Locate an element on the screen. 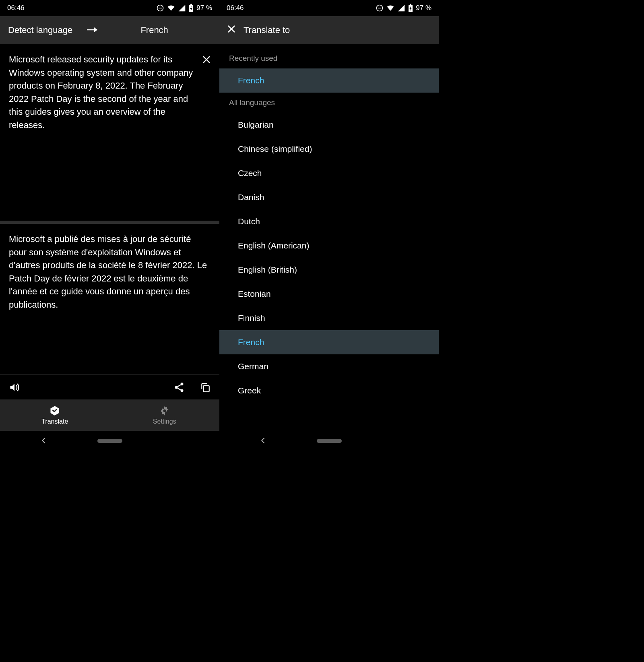 This screenshot has width=644, height=662. language-option: English (British) is located at coordinates (329, 270).